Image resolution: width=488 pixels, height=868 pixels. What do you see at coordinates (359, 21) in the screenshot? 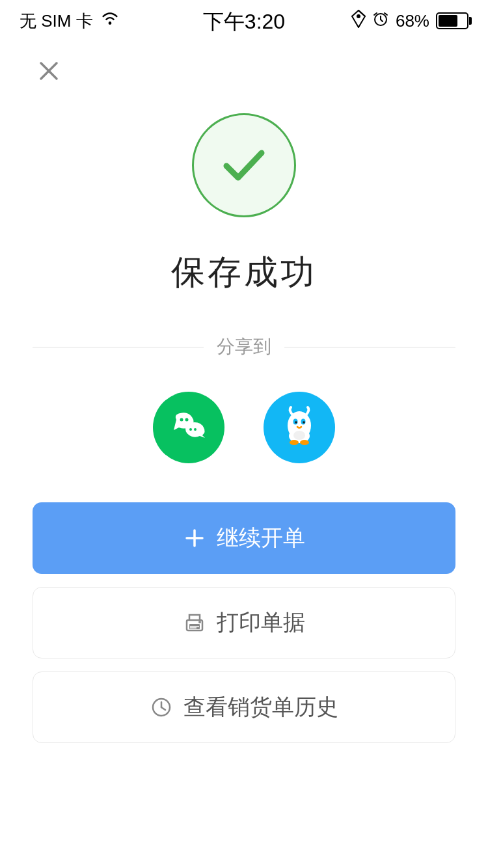
I see `location-icon` at bounding box center [359, 21].